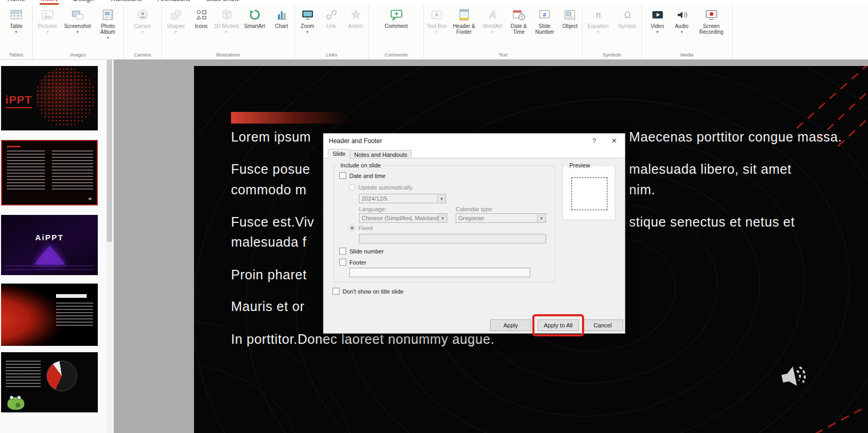 The width and height of the screenshot is (868, 433). I want to click on text-box-icon: A, so click(437, 15).